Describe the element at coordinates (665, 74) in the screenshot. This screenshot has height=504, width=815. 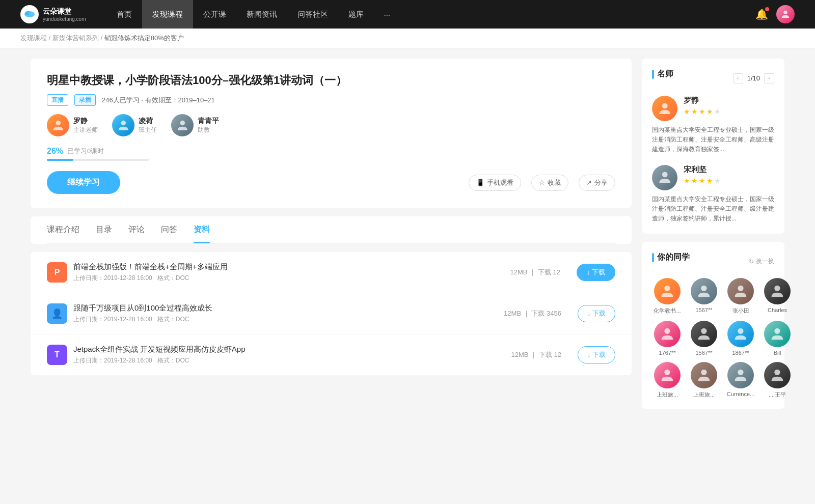
I see `teachers-title-text: 名师` at that location.